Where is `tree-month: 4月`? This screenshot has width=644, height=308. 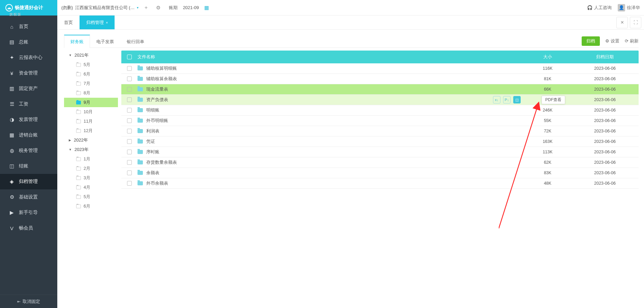 tree-month: 4月 is located at coordinates (91, 187).